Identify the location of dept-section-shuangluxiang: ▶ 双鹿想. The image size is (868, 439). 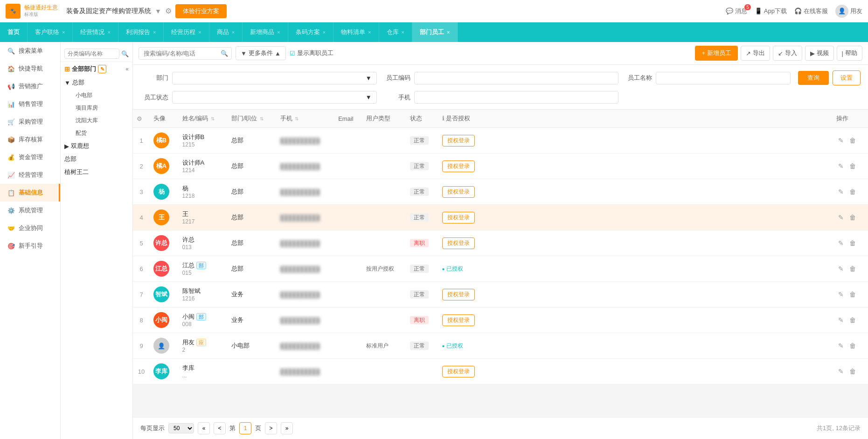
(97, 146).